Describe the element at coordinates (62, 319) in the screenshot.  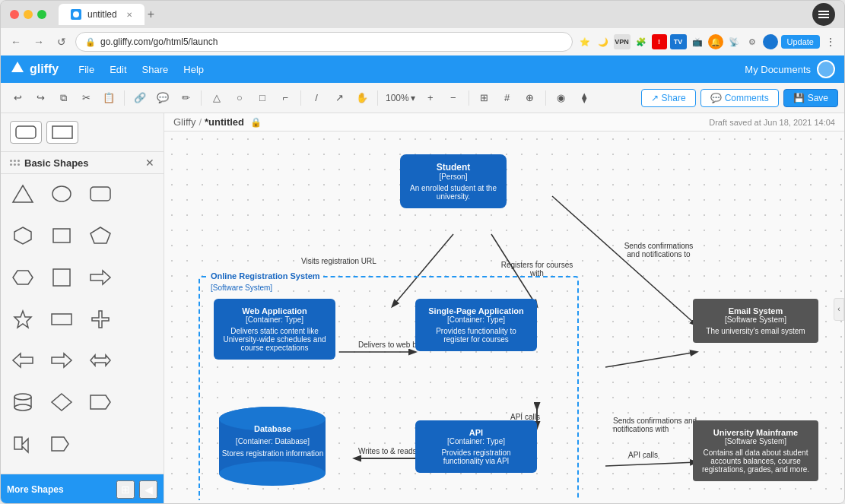
I see `shape-small-rect` at that location.